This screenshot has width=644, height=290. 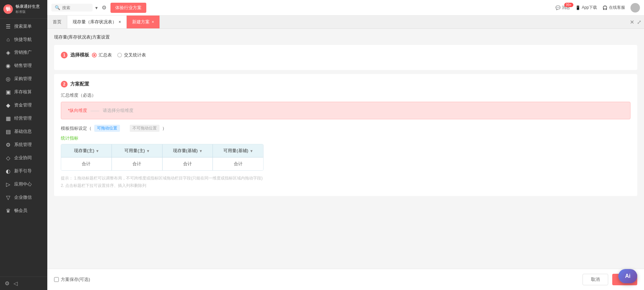 I want to click on gear-icon: ⚙, so click(x=104, y=7).